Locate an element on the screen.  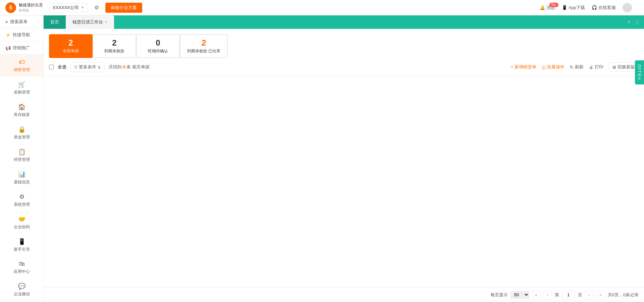
tab-expand-btns: × □ is located at coordinates (635, 22).